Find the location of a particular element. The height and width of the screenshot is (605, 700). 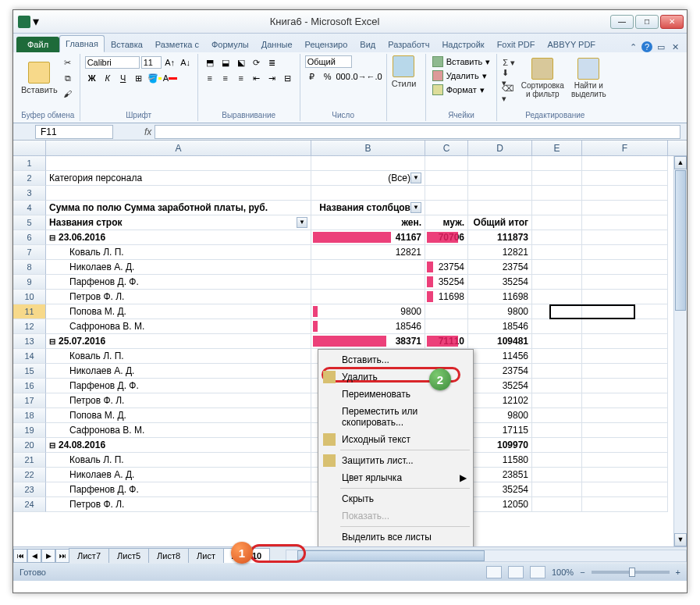

align-middle-icon: ⬓ is located at coordinates (226, 62).